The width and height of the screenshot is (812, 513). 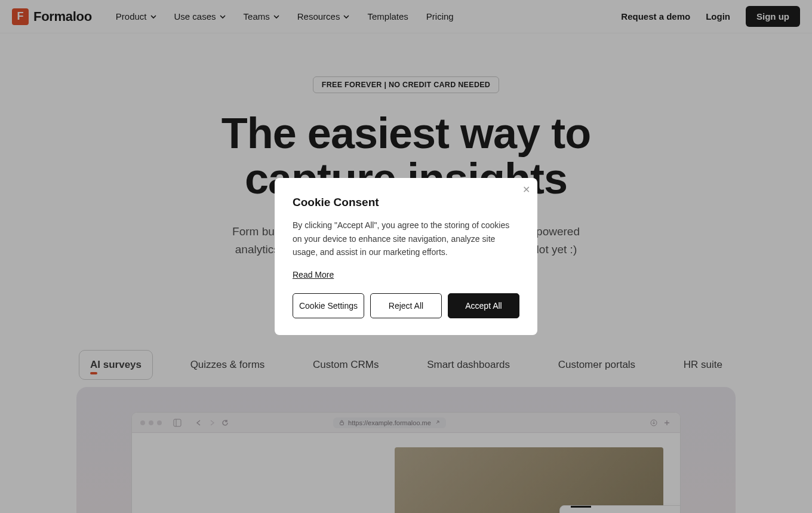 I want to click on cookie-settings-button: Cookie Settings, so click(x=328, y=306).